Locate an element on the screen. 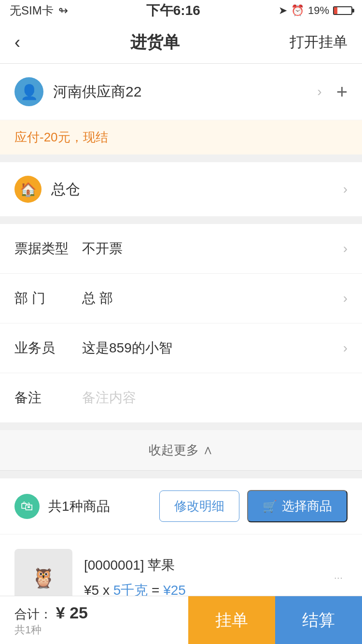  cart-icon: 🛒 is located at coordinates (270, 506).